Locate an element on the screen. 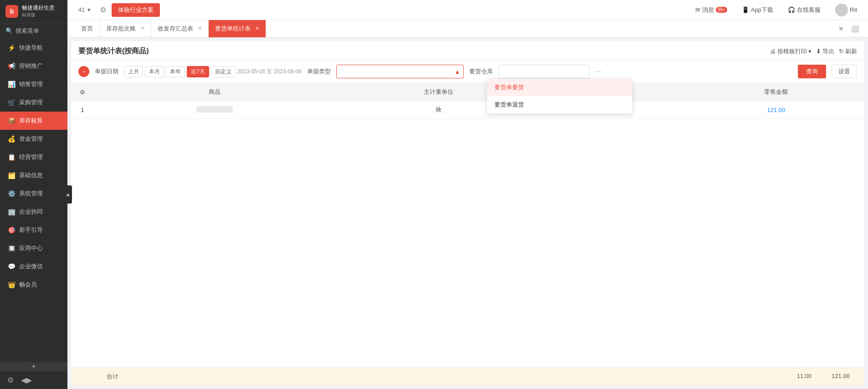 Image resolution: width=868 pixels, height=389 pixels. sidebar-item-inventory: 📦 库存核算 is located at coordinates (34, 121).